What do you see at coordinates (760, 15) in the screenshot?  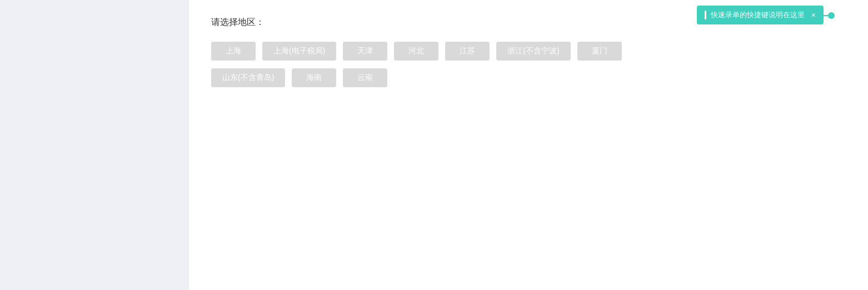 I see `tooltip-banner: 快速录单的快捷键说明在这里 ×` at bounding box center [760, 15].